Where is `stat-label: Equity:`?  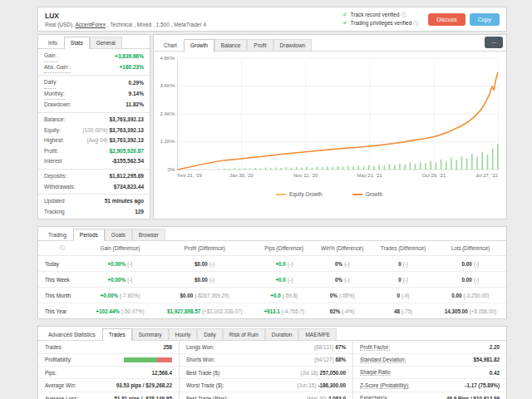 stat-label: Equity: is located at coordinates (52, 131).